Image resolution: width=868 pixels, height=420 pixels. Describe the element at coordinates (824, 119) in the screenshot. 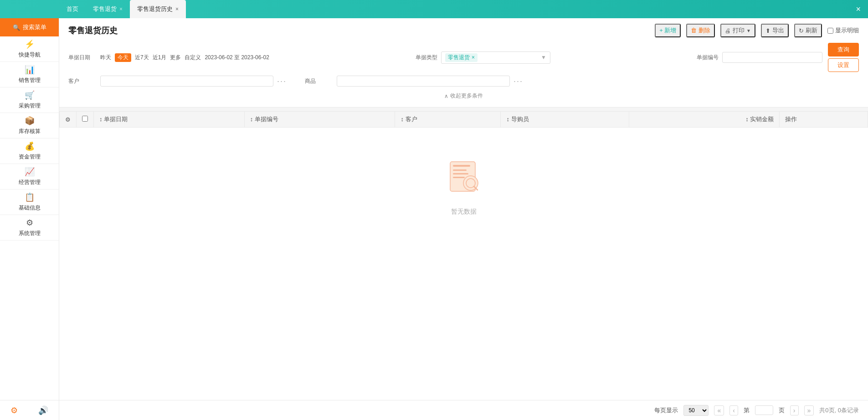

I see `th-action: 操作` at that location.